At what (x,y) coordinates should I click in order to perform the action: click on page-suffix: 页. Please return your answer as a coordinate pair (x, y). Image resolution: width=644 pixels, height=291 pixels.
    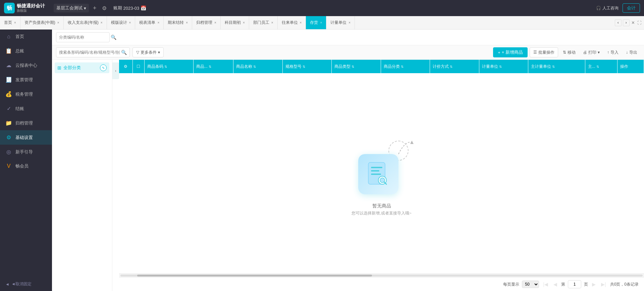
    Looking at the image, I should click on (586, 285).